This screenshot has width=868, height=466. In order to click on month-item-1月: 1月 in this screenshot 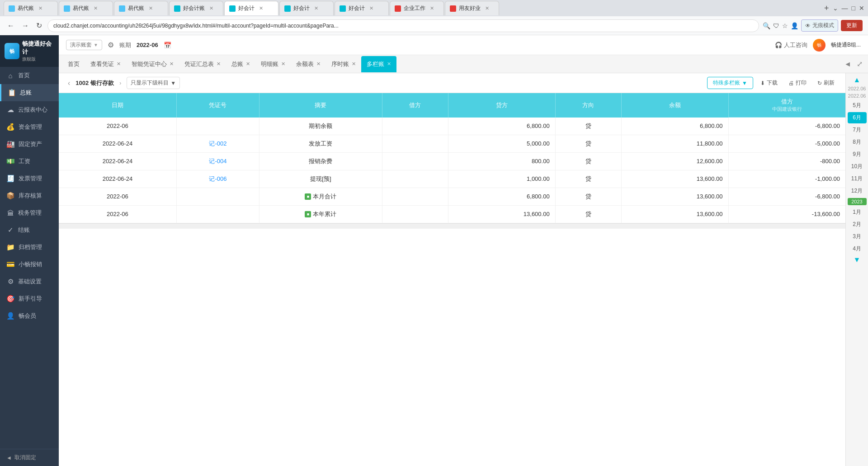, I will do `click(857, 212)`.